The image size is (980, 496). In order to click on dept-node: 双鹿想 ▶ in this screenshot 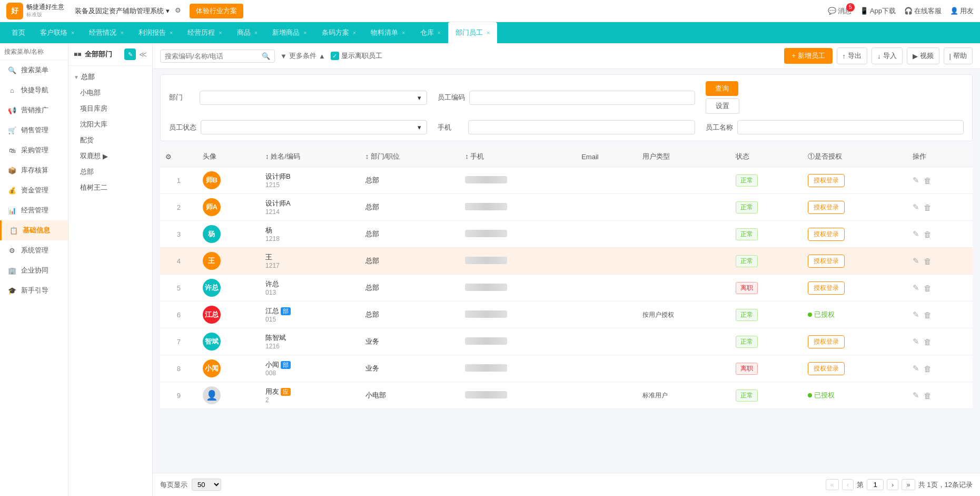, I will do `click(111, 156)`.